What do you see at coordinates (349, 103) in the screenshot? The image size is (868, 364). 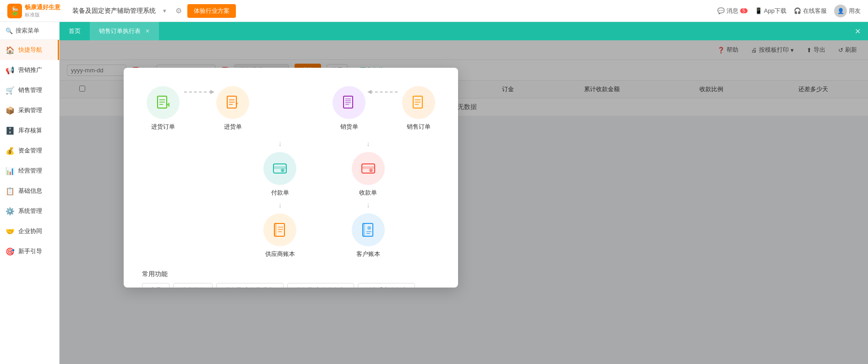 I see `sales-bill-icon` at bounding box center [349, 103].